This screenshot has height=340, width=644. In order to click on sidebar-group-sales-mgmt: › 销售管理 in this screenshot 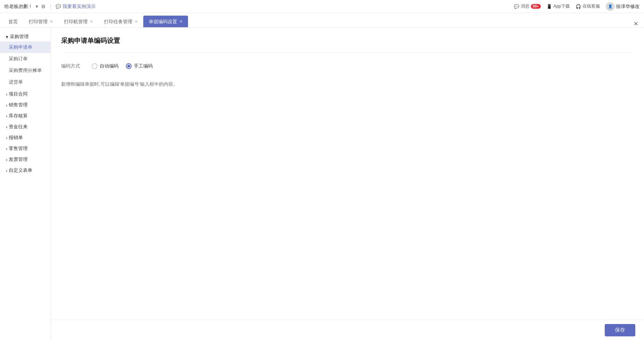, I will do `click(25, 104)`.